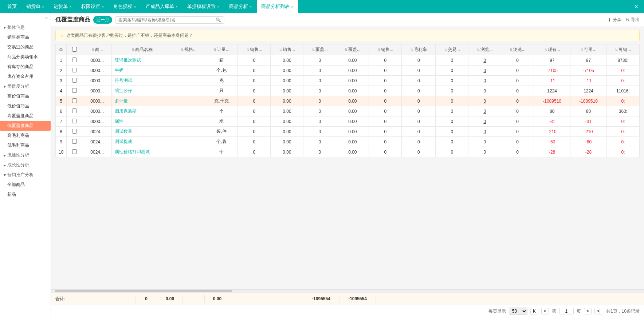 The image size is (644, 317). I want to click on nav-close-role: ×, so click(135, 7).